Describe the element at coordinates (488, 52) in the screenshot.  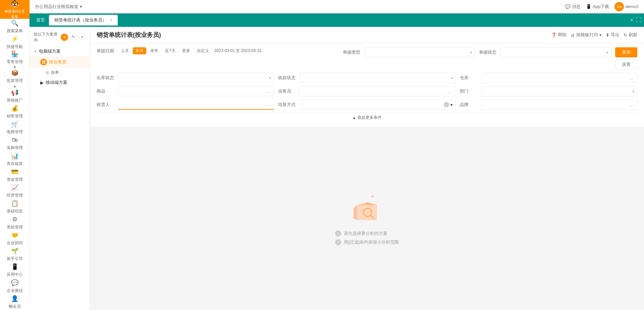
I see `doc-status-label: 单据状态` at that location.